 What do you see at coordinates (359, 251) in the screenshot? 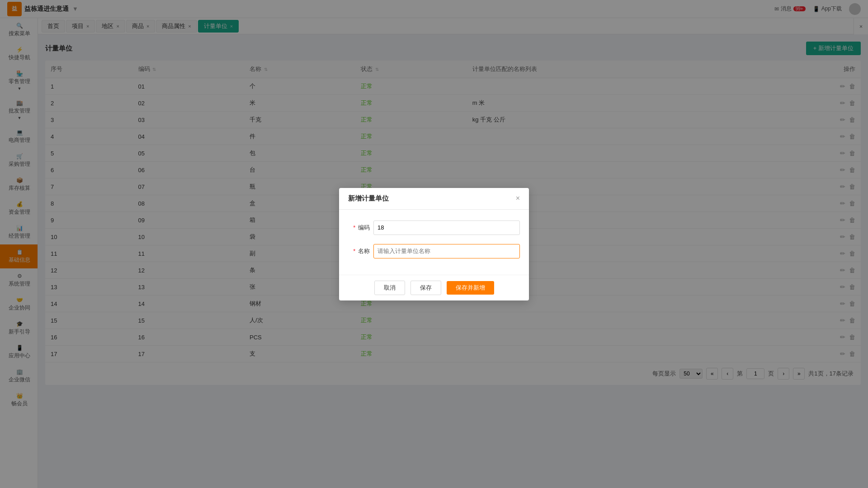
I see `name-label: * 名称` at bounding box center [359, 251].